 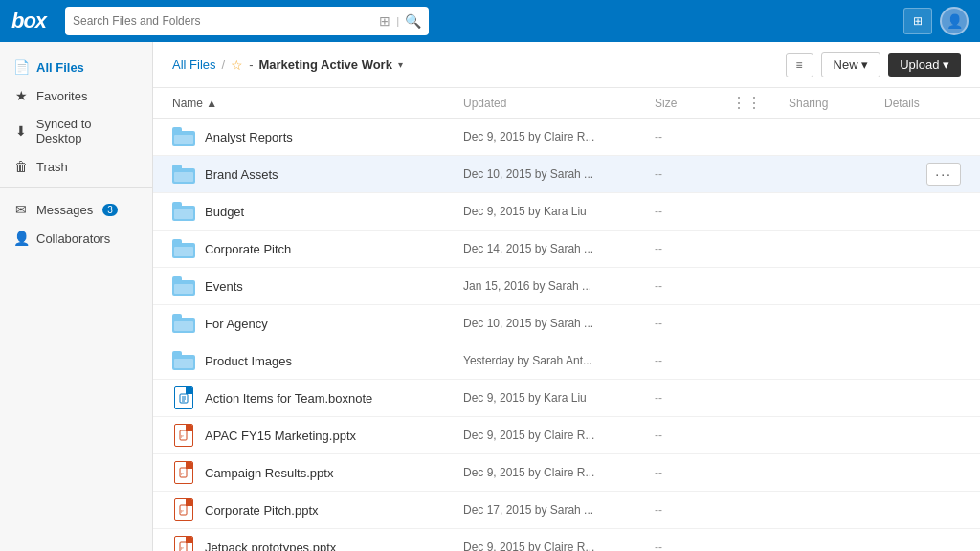 What do you see at coordinates (77, 67) in the screenshot?
I see `sidebar-item-all-files: 📄 All Files` at bounding box center [77, 67].